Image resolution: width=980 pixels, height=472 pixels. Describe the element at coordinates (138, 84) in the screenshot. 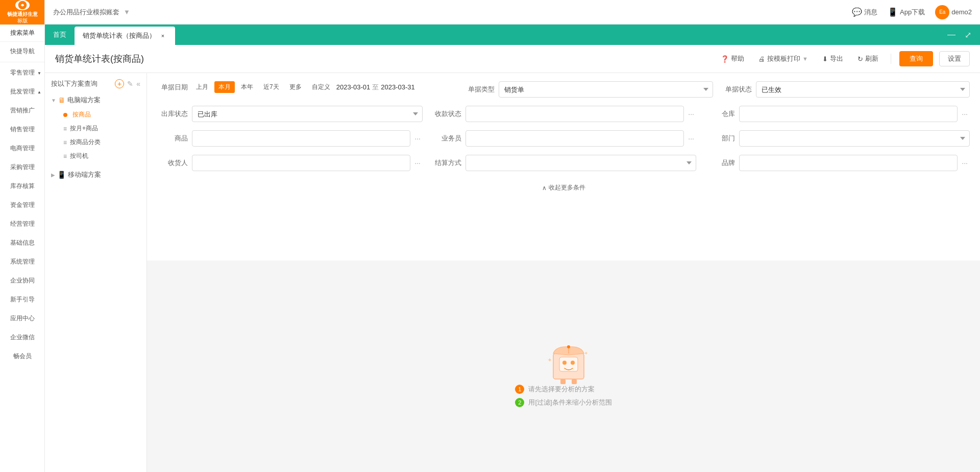

I see `collapse-sidebar-icon: «` at that location.